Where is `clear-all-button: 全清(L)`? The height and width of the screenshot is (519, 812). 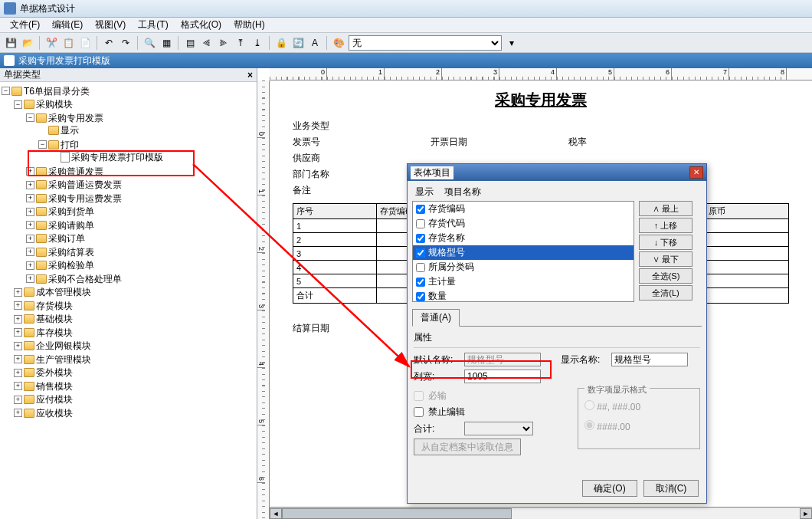
clear-all-button: 全清(L) is located at coordinates (666, 293).